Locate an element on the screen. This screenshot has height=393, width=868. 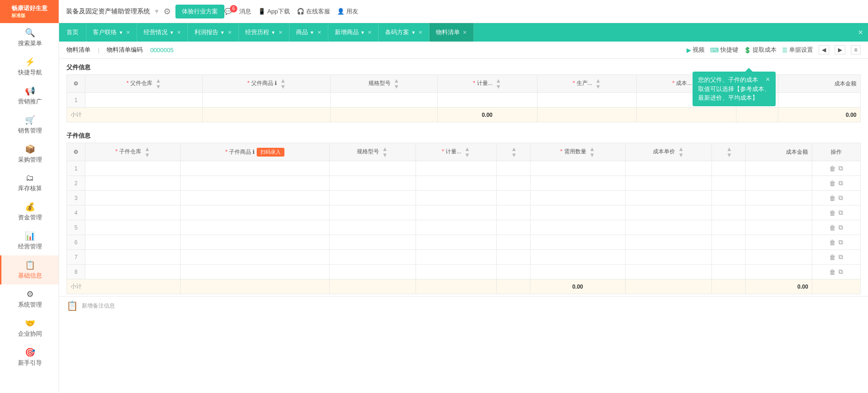
nav-tab-close-new_goods: ✕ is located at coordinates (369, 32).